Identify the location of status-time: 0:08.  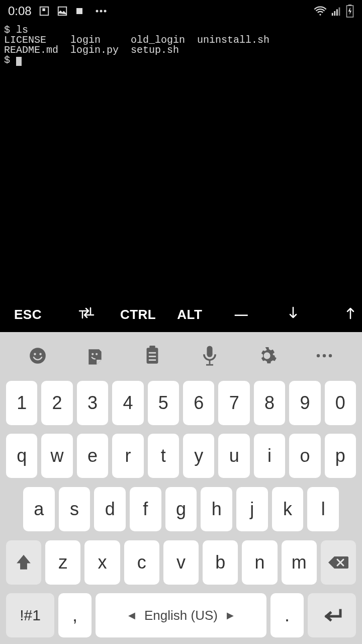
(20, 11).